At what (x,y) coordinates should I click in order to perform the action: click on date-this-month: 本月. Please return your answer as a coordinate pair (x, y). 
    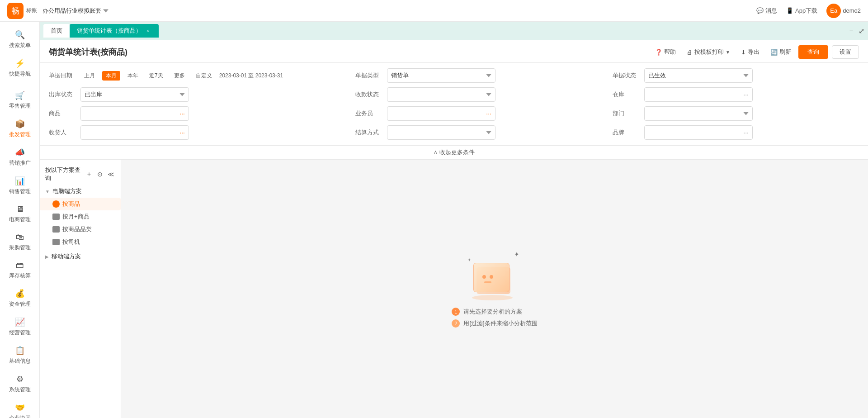
    Looking at the image, I should click on (111, 76).